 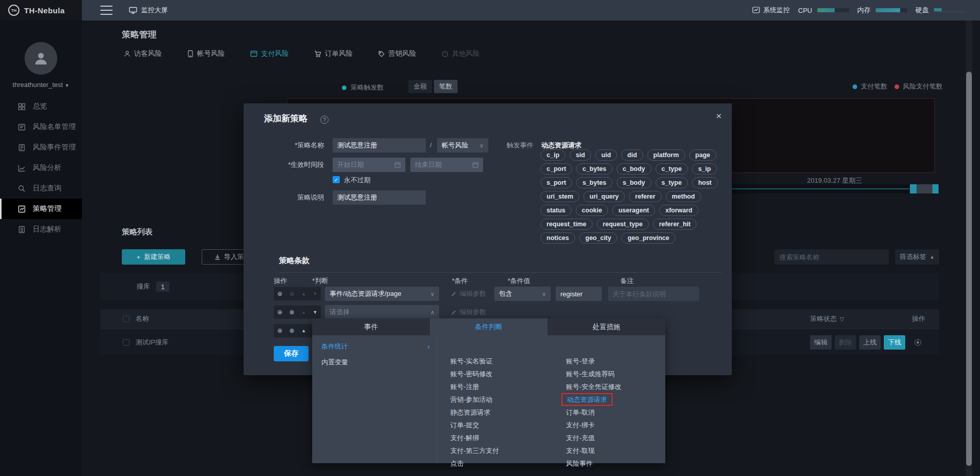 I want to click on hamburger-menu-icon, so click(x=106, y=10).